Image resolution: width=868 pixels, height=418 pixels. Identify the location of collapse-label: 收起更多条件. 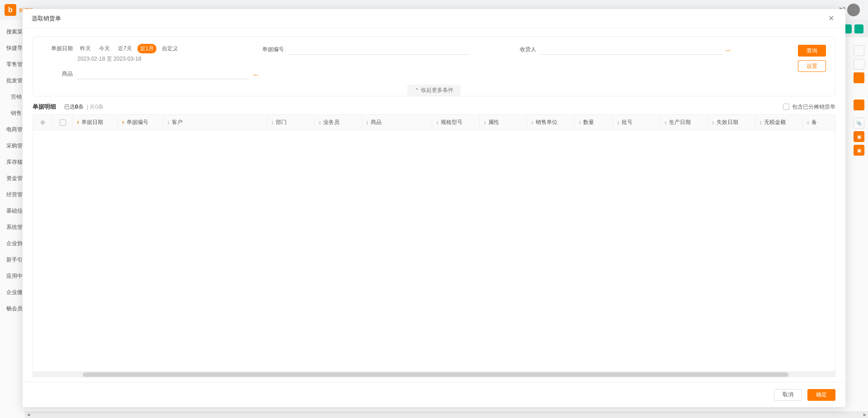
(437, 90).